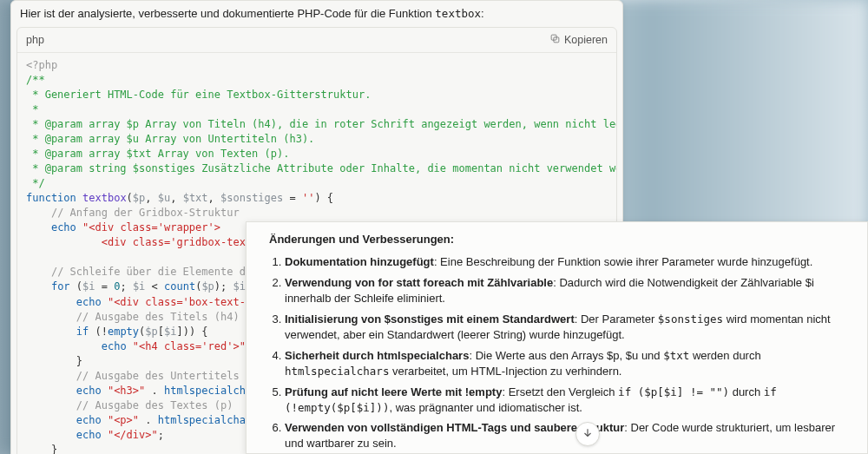 The height and width of the screenshot is (454, 868). I want to click on code-header: php Kopieren, so click(317, 40).